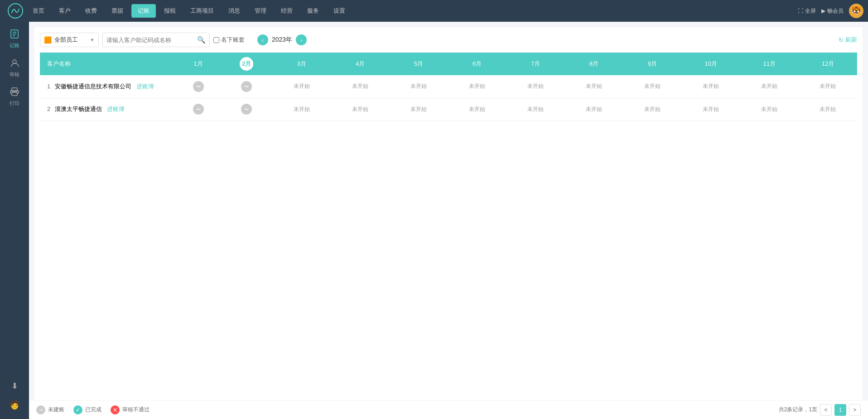  I want to click on col-header-may: 5月, so click(419, 64).